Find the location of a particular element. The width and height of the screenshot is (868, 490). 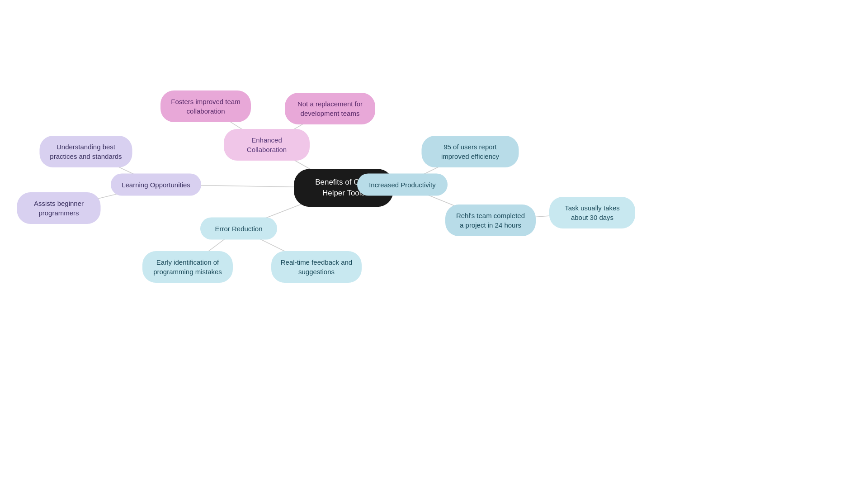

node-increased-productivity: Increased Productivity is located at coordinates (402, 185).